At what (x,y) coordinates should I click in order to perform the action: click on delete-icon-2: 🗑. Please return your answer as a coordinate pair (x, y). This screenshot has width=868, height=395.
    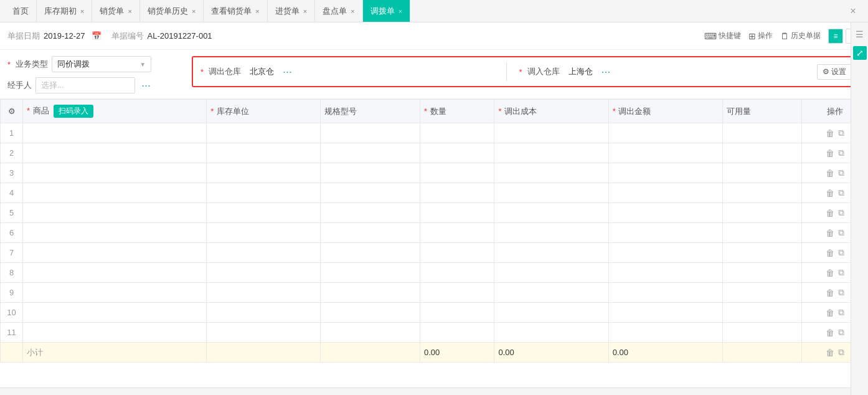
    Looking at the image, I should click on (830, 153).